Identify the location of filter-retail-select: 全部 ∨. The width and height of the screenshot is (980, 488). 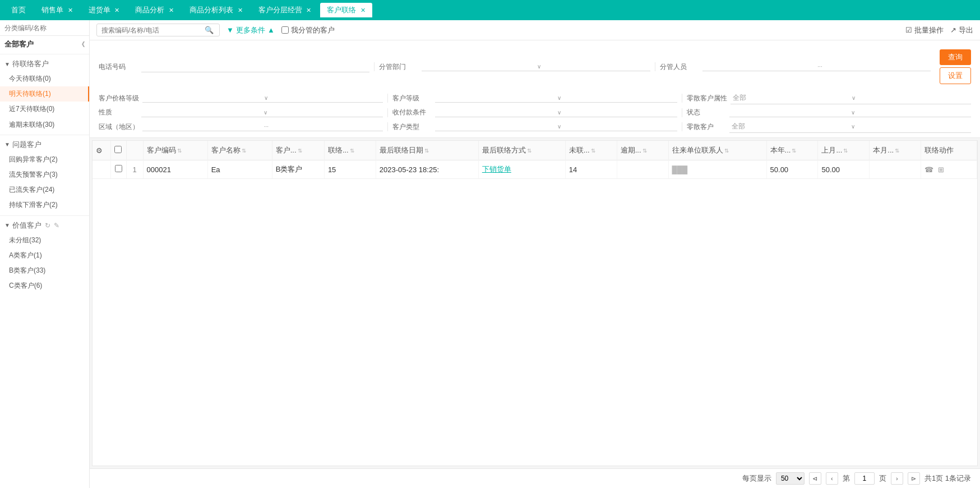
(850, 127).